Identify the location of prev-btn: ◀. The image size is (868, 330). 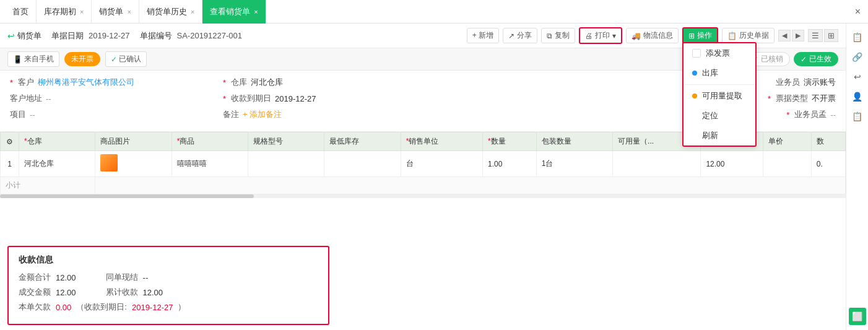
(784, 36).